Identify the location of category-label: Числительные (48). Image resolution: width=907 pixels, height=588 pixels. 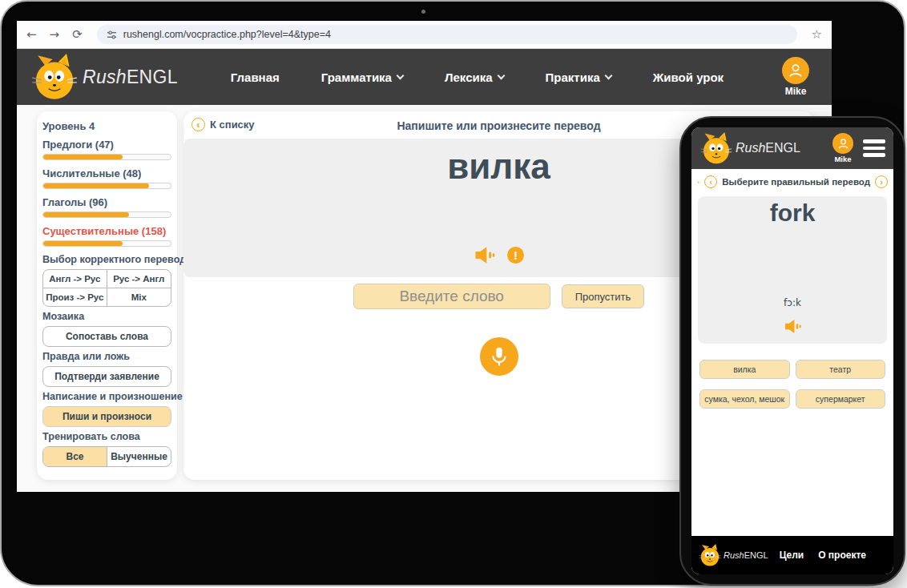
(107, 173).